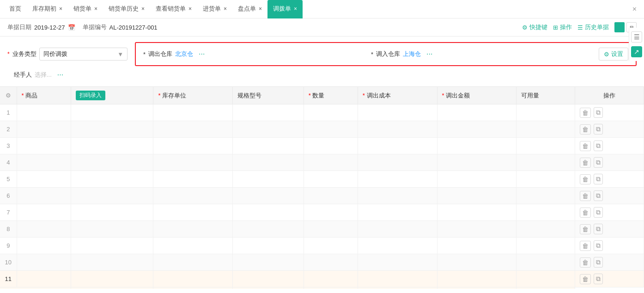  Describe the element at coordinates (225, 9) in the screenshot. I see `tab-purchase-close: ×` at that location.